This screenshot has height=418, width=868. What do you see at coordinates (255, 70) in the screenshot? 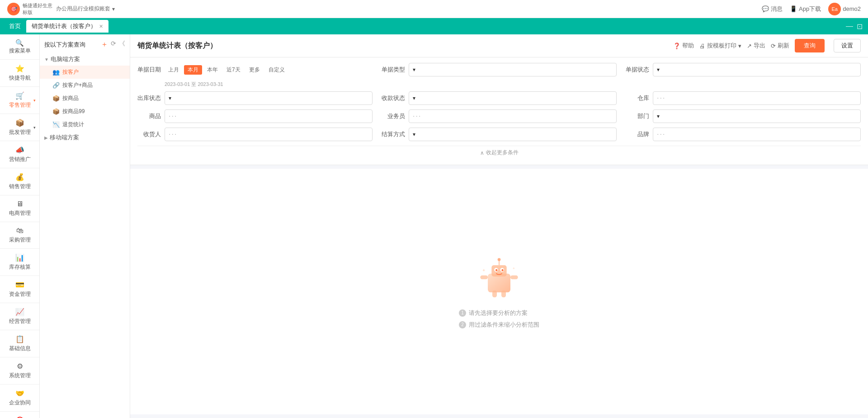
I see `date-more: 更多` at bounding box center [255, 70].